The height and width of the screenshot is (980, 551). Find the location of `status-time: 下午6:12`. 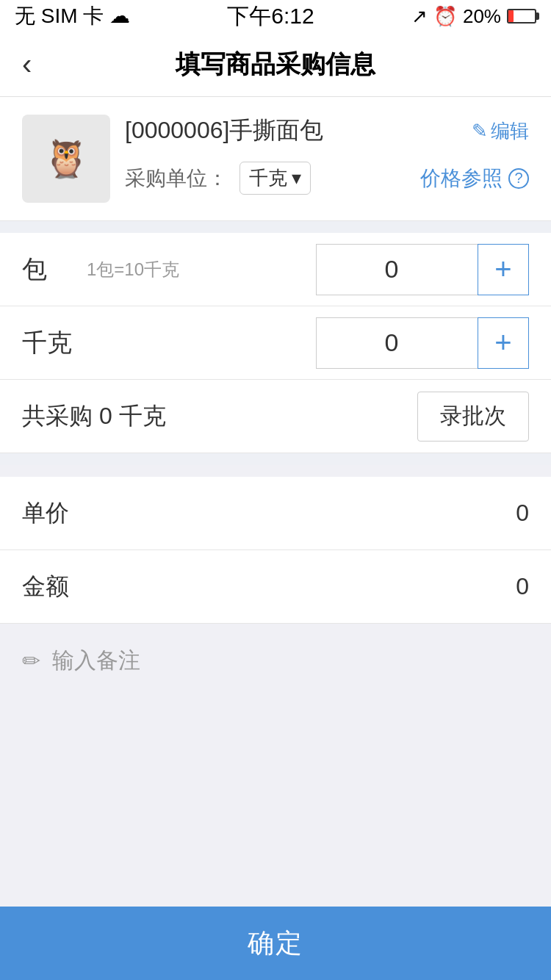

status-time: 下午6:12 is located at coordinates (270, 16).